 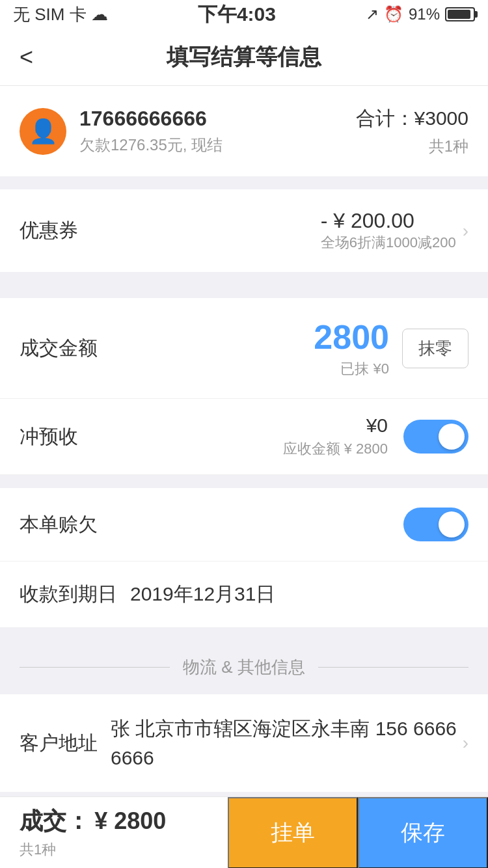 I want to click on credit-toggle, so click(x=436, y=524).